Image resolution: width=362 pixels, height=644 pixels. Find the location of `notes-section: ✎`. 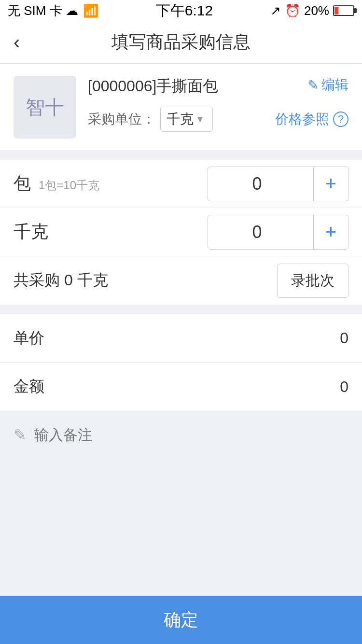

notes-section: ✎ is located at coordinates (181, 435).